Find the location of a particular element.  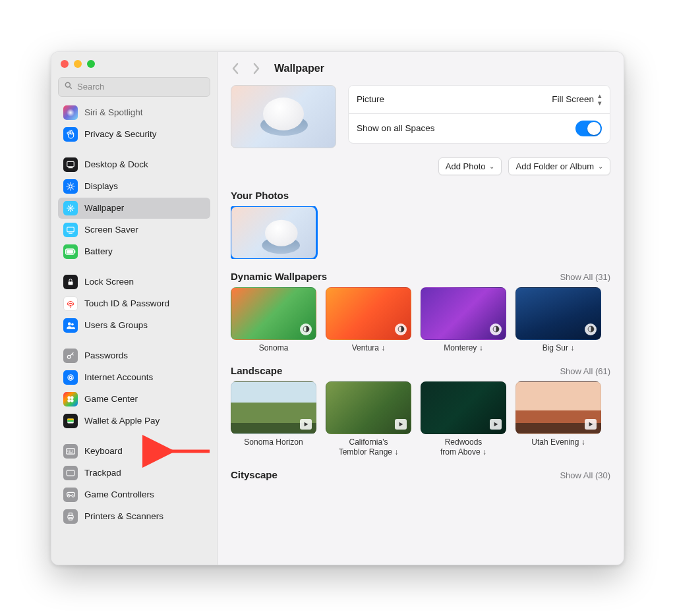

show-all-cityscape: Show All (30) is located at coordinates (585, 476).